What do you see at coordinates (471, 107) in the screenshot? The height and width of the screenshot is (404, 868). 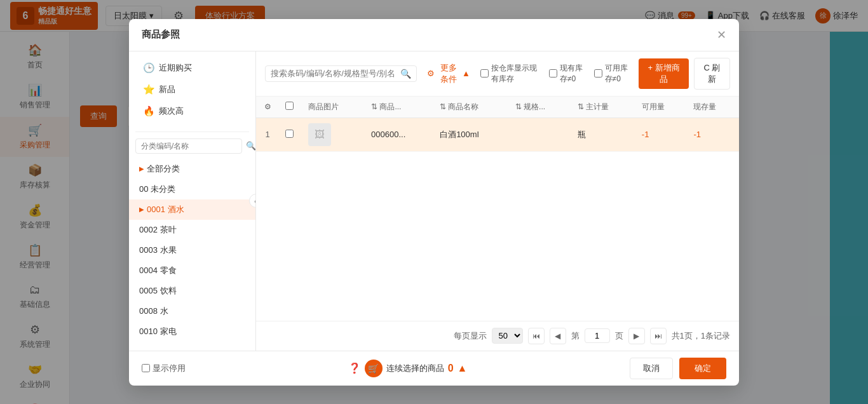 I see `col-name: ⇅ 商品名称` at bounding box center [471, 107].